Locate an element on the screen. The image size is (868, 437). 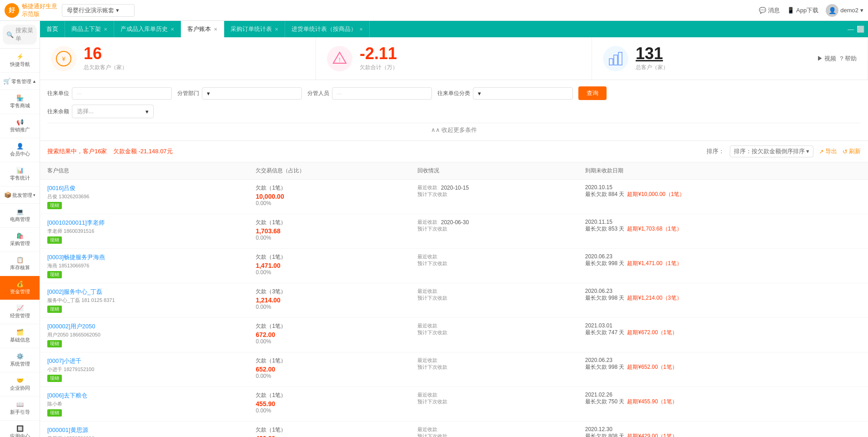
customer-name-link-6: [0006]去下粮仓 is located at coordinates (144, 396).